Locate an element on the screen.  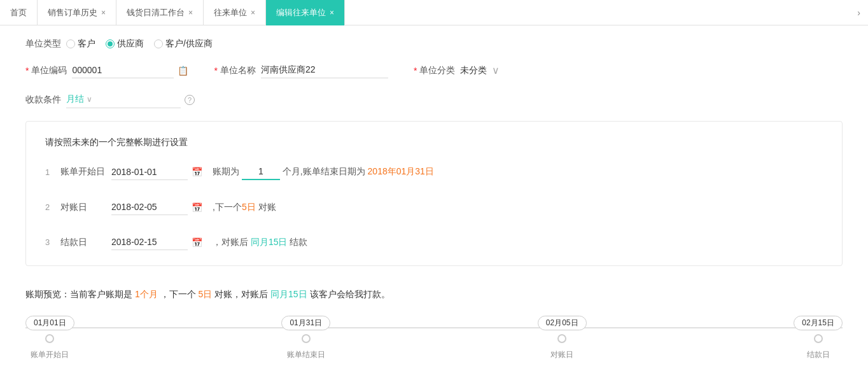
unit-category-field: * 单位分类 未分类 ∨ is located at coordinates (457, 70).